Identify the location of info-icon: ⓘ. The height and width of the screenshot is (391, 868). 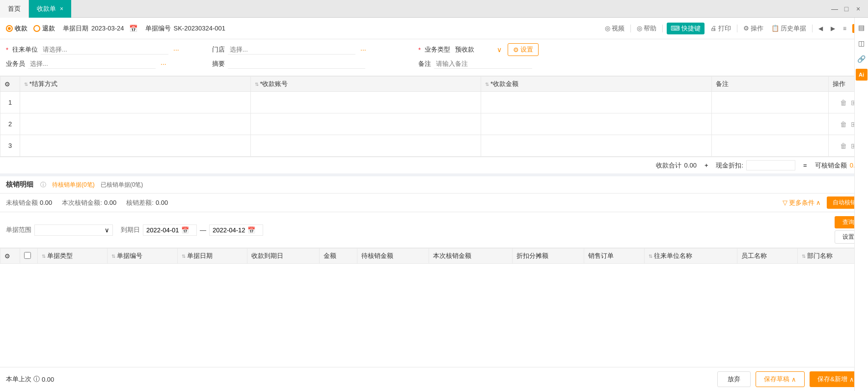
(36, 379).